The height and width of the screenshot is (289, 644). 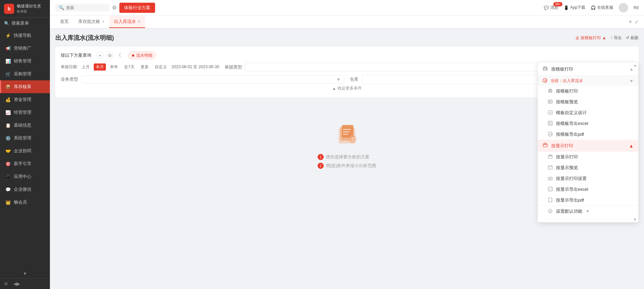 I want to click on online-service-button: 🎧 在线客服, so click(x=602, y=7).